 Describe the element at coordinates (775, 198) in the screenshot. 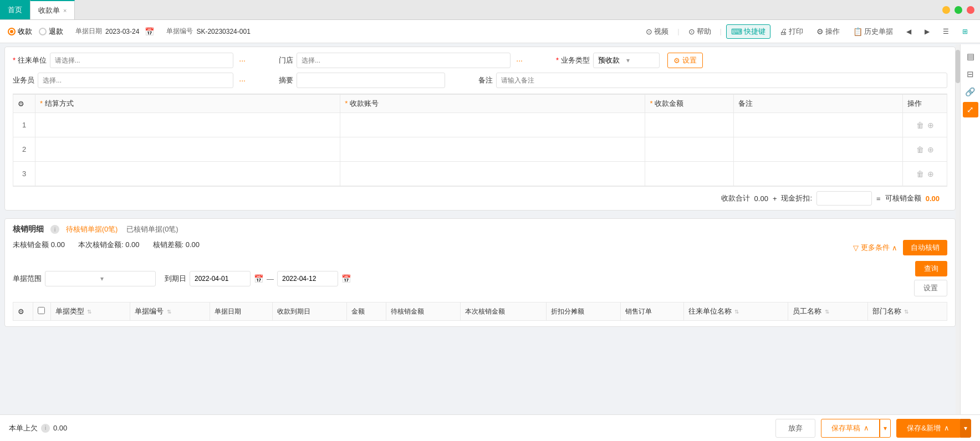

I see `plus-sign: +` at that location.